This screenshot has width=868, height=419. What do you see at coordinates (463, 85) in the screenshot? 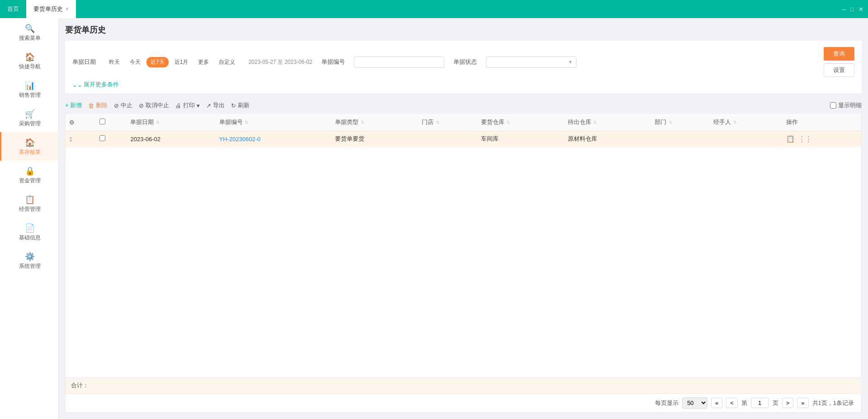
I see `expand-row: ⌄⌄ 展开更多条件` at bounding box center [463, 85].